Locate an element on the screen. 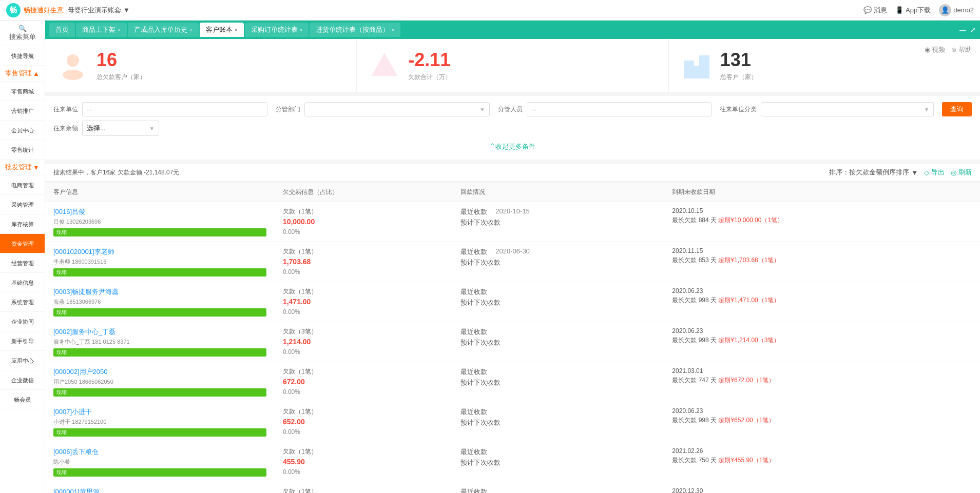 The width and height of the screenshot is (980, 493). filter-source-unit: 往来单位 ··· is located at coordinates (160, 109).